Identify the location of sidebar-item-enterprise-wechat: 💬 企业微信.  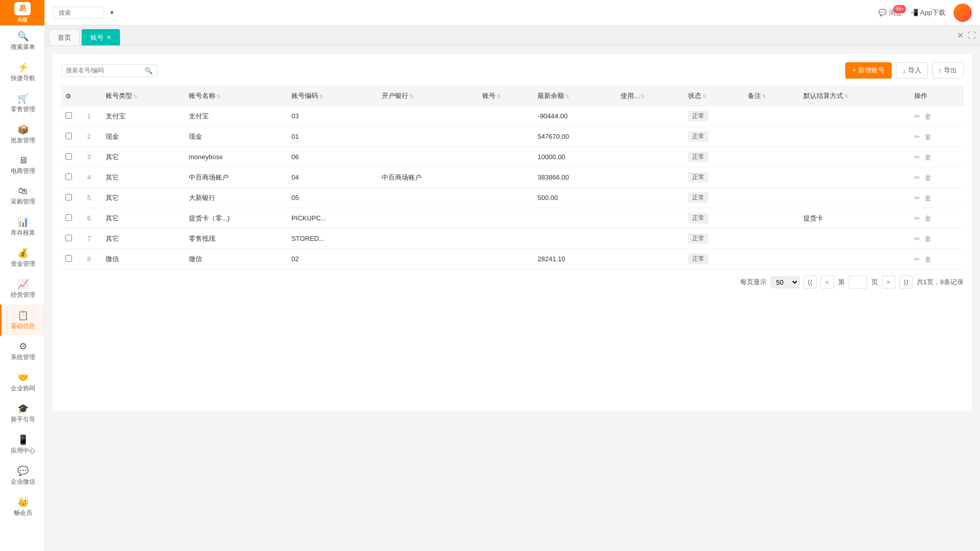
(22, 475).